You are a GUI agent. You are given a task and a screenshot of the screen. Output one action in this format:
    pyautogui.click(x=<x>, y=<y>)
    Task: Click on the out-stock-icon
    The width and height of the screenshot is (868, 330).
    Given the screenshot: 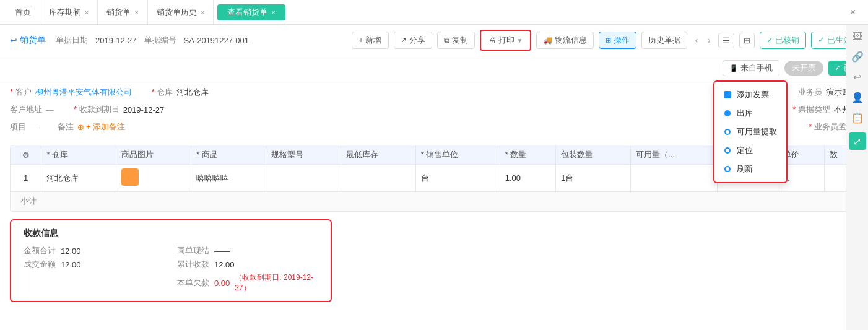 What is the action you would take?
    pyautogui.click(x=727, y=113)
    